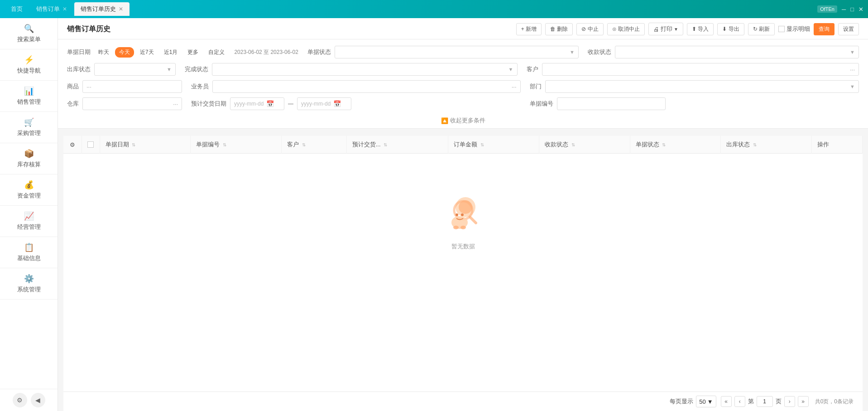 This screenshot has height=411, width=868. What do you see at coordinates (135, 69) in the screenshot?
I see `out-status-select: ▼` at bounding box center [135, 69].